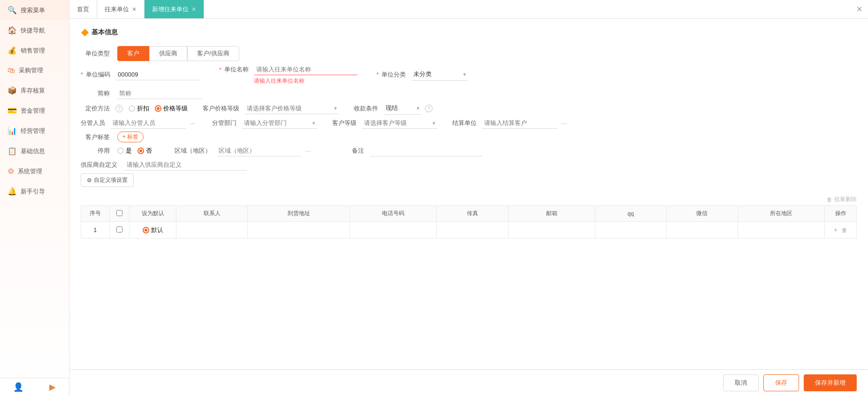  Describe the element at coordinates (520, 123) in the screenshot. I see `settlement-unit-input` at that location.